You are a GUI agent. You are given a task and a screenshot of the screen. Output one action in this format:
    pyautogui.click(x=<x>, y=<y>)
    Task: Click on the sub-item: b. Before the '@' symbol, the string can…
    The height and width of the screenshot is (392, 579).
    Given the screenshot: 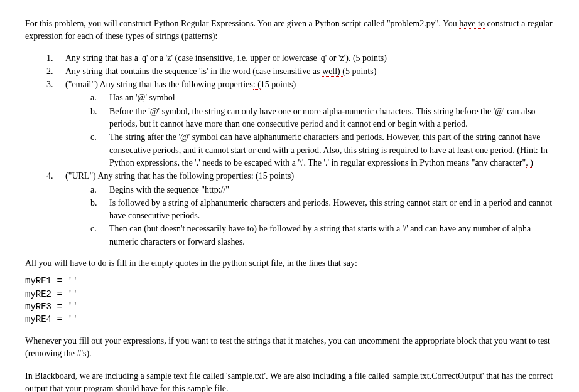 What is the action you would take?
    pyautogui.click(x=325, y=118)
    